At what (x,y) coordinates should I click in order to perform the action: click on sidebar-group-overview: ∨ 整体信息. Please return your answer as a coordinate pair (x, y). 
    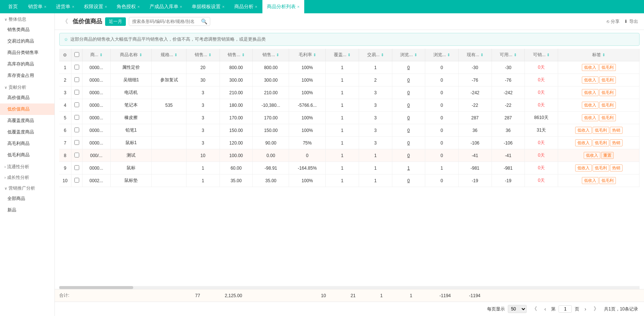
    Looking at the image, I should click on (27, 18).